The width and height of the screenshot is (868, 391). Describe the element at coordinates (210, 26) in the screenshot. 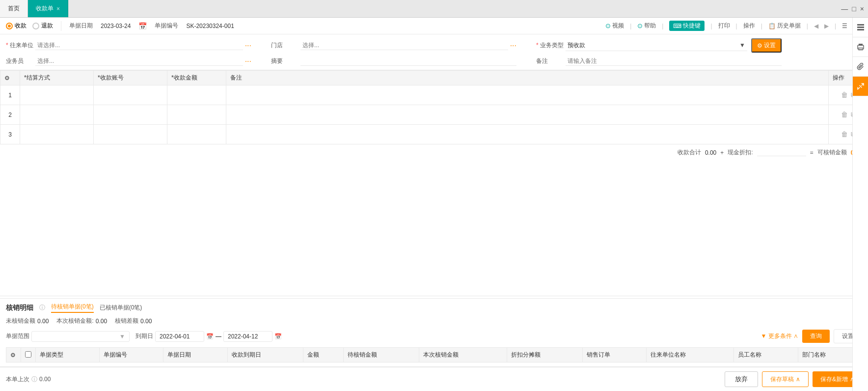

I see `number-value: SK-20230324-001` at that location.